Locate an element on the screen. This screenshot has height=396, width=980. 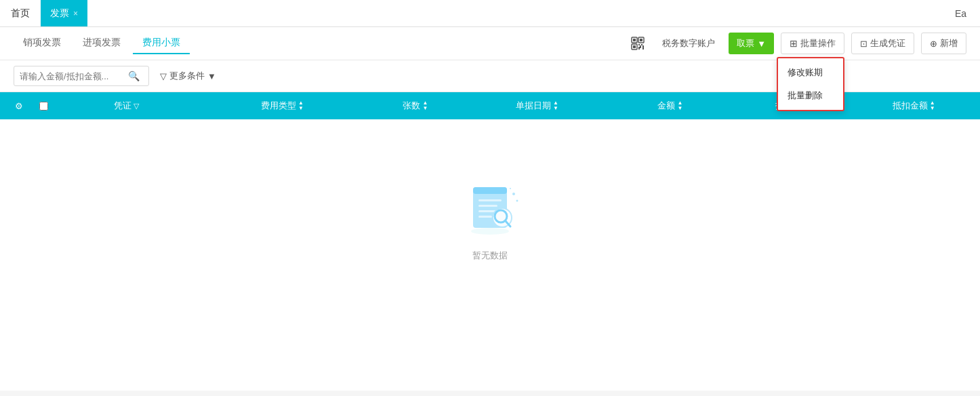
select-all-checkbox is located at coordinates (43, 106).